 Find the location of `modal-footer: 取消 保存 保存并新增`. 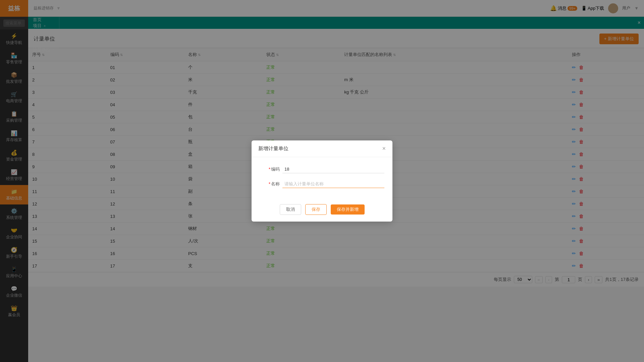

modal-footer: 取消 保存 保存并新增 is located at coordinates (322, 211).